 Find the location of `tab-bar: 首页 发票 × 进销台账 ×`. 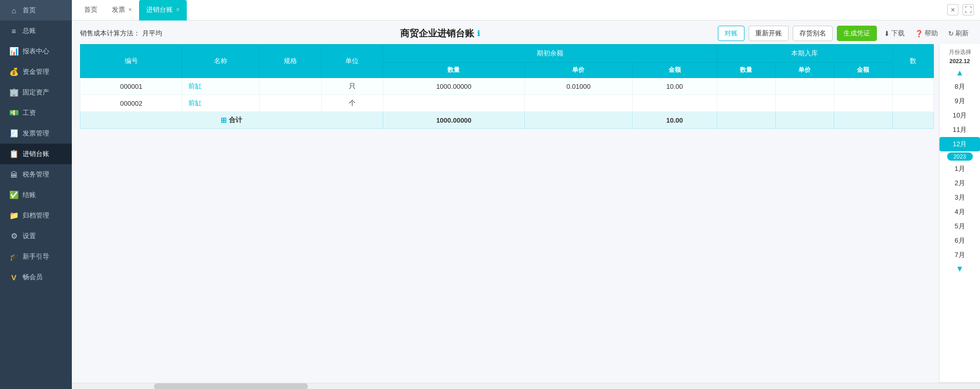

tab-bar: 首页 发票 × 进销台账 × is located at coordinates (526, 10).